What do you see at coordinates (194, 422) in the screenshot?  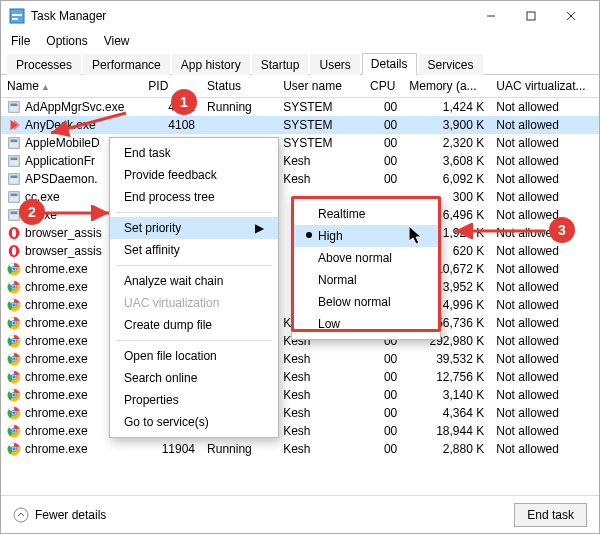 I see `menu-item: Go to service(s)` at bounding box center [194, 422].